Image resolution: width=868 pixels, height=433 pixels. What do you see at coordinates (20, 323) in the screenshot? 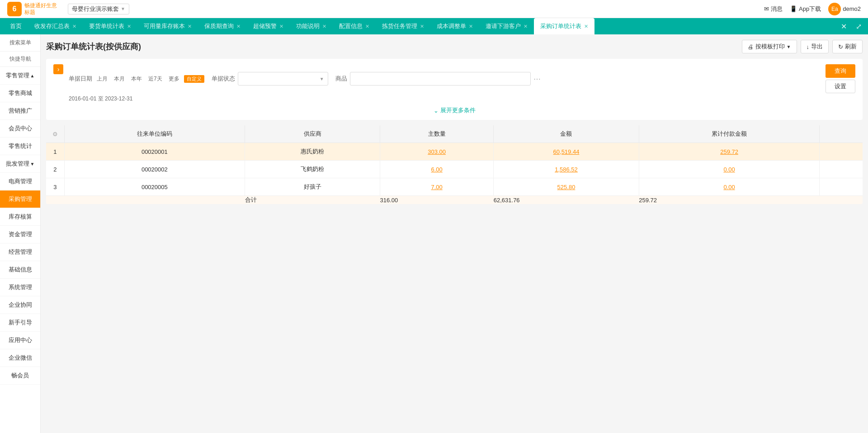
I see `sidebar-item-new-user-guide: 新手引导` at bounding box center [20, 323].